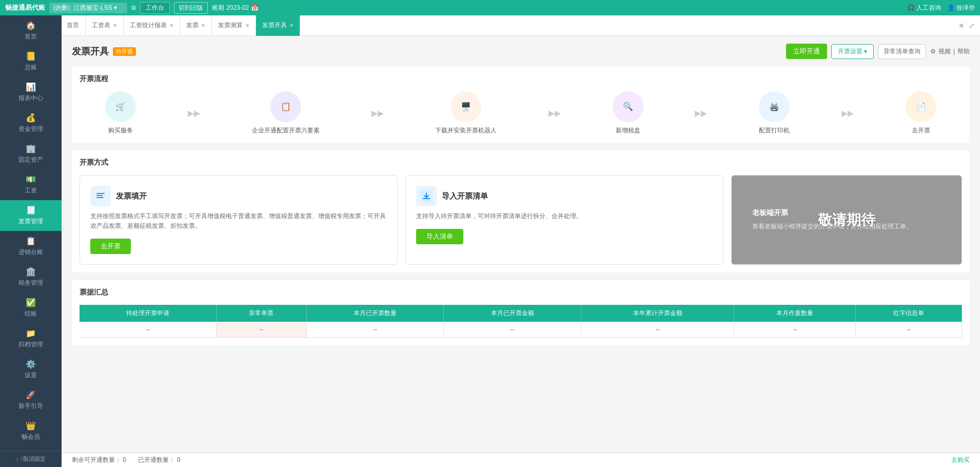 The width and height of the screenshot is (980, 467). Describe the element at coordinates (31, 277) in the screenshot. I see `sidebar-item-tax: 🏛️ 税务管理` at that location.